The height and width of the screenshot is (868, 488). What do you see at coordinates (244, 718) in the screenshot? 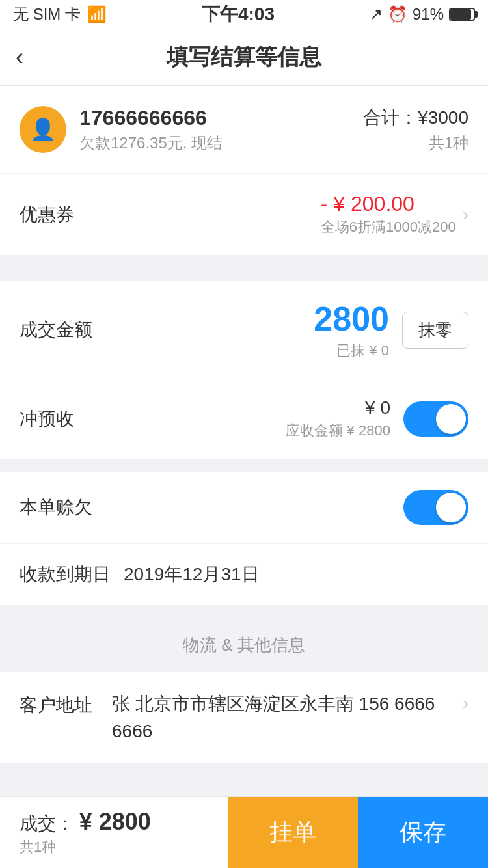
I see `address-row: 客户地址 张 北京市市辖区海淀区永丰南 156 6666 6666 ›` at bounding box center [244, 718].